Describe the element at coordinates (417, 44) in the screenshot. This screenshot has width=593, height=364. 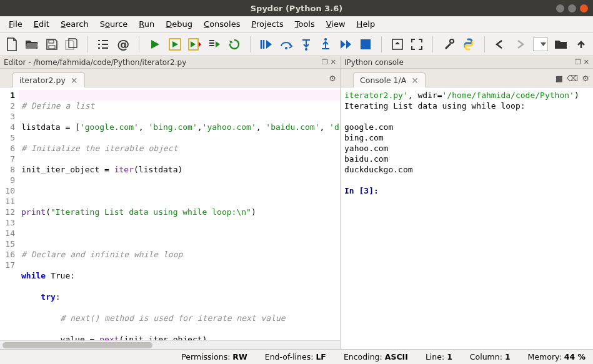
I see `fullscreen-icon` at that location.